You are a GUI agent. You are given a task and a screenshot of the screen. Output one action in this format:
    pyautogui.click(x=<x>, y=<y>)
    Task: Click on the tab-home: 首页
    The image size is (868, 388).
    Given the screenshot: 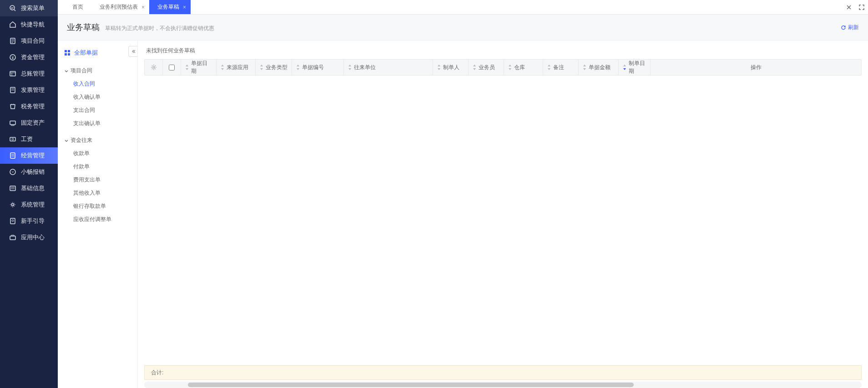 What is the action you would take?
    pyautogui.click(x=78, y=7)
    